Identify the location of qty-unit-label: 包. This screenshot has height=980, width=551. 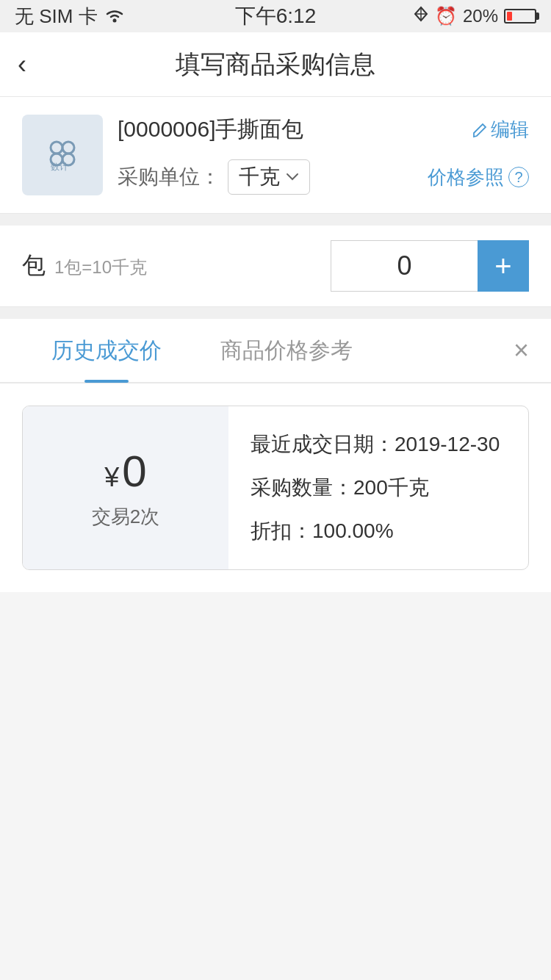
(34, 266).